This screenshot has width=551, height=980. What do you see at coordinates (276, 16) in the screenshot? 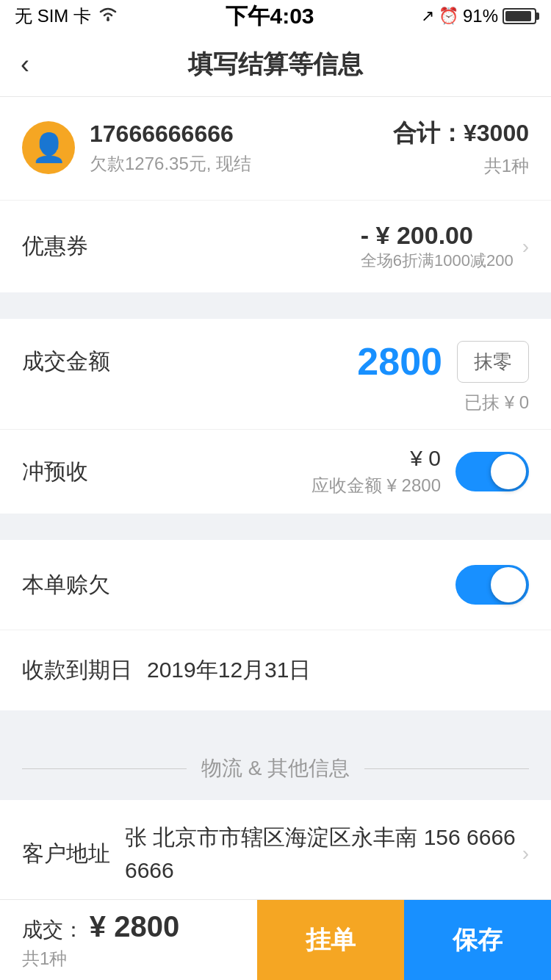
I see `status-bar: 无 SIM 卡 下午4:03 ↗ ⏰ 91%` at bounding box center [276, 16].